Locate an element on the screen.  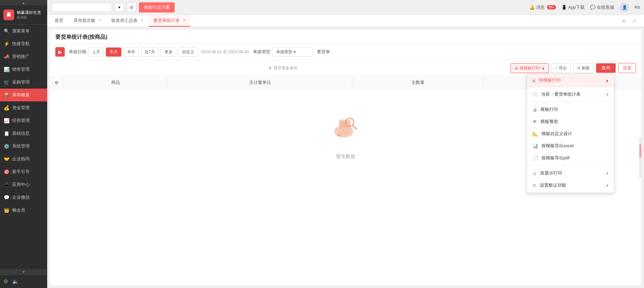
sidebar-item-collab: 🤝 企业协同 is located at coordinates (24, 159).